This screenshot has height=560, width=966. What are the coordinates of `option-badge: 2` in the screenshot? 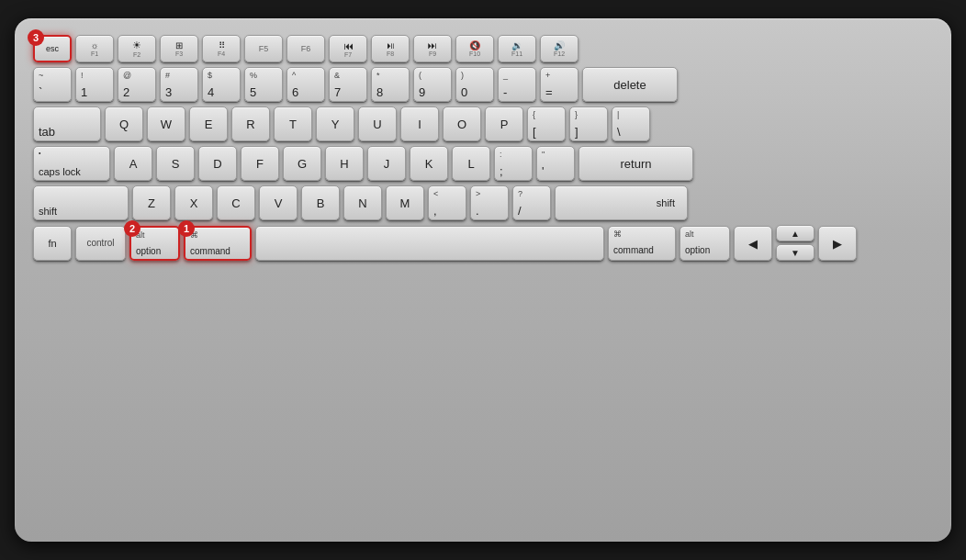 It's located at (132, 229).